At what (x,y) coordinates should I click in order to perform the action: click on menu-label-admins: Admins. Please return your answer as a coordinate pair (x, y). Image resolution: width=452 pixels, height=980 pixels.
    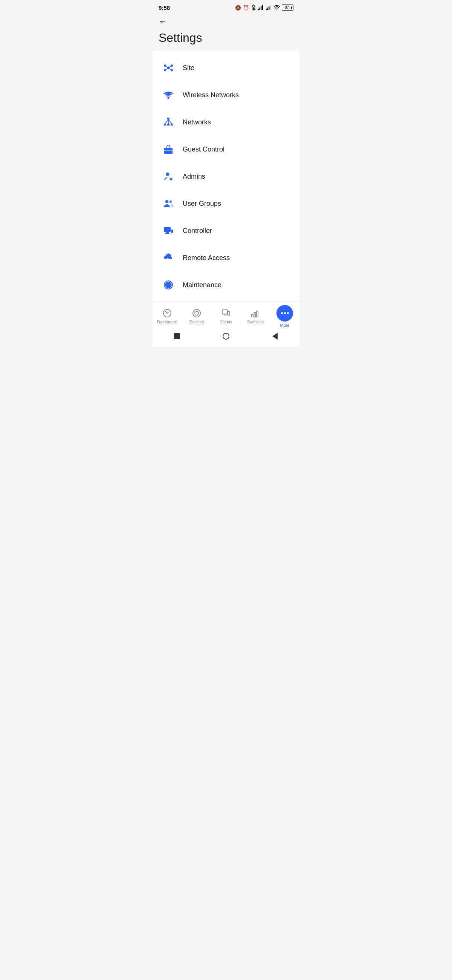
    Looking at the image, I should click on (194, 177).